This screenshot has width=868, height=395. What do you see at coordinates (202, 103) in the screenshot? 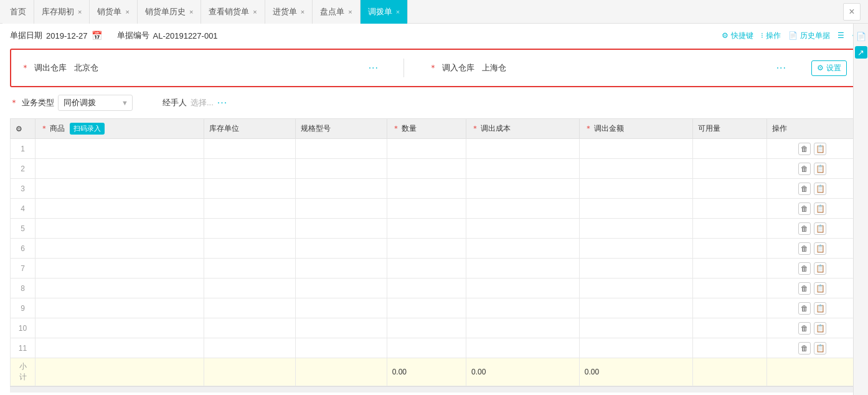
I see `handler-select: 选择...` at bounding box center [202, 103].